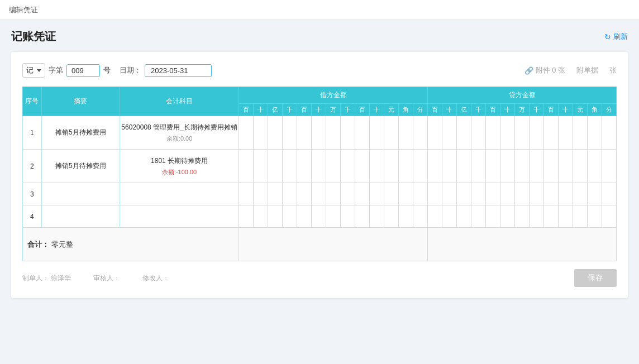  What do you see at coordinates (580, 133) in the screenshot?
I see `row-1-c10` at bounding box center [580, 133].